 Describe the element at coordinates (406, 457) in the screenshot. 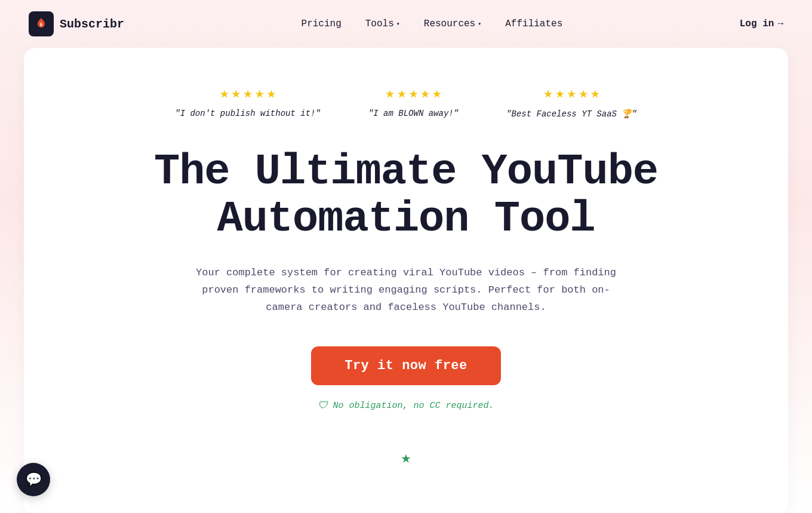

I see `trustpilot-star-icon: ★` at that location.